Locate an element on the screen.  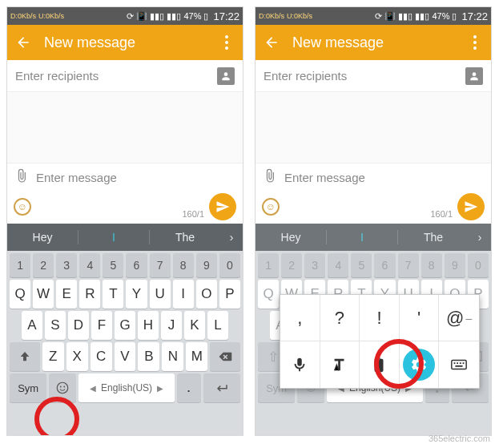
punct-key: . is located at coordinates (189, 388).